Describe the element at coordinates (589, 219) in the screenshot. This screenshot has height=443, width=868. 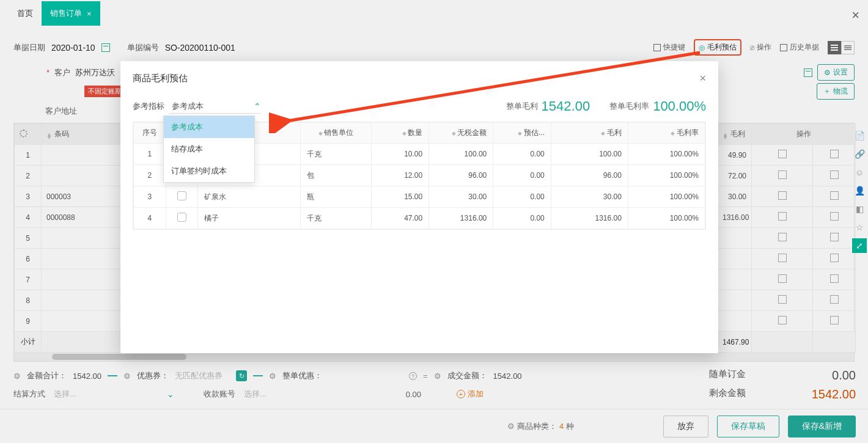
I see `mrow-gp: 1316.00` at that location.